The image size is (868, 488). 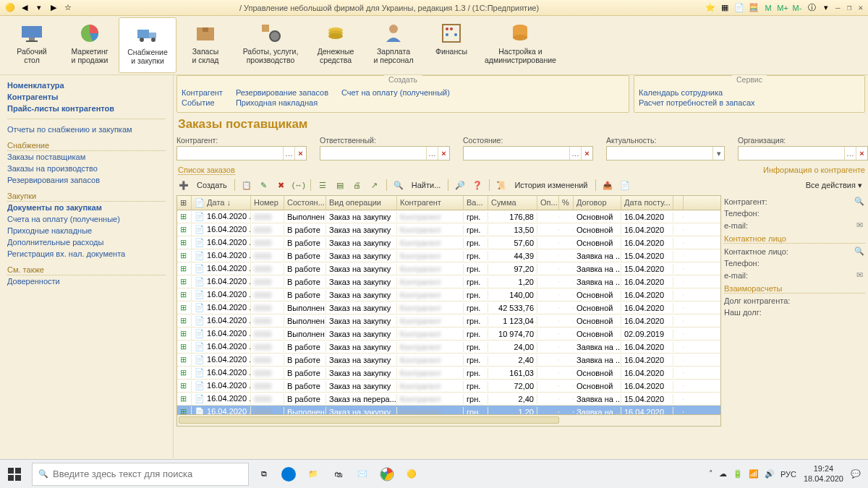 I want to click on close-button: ✕, so click(x=861, y=7).